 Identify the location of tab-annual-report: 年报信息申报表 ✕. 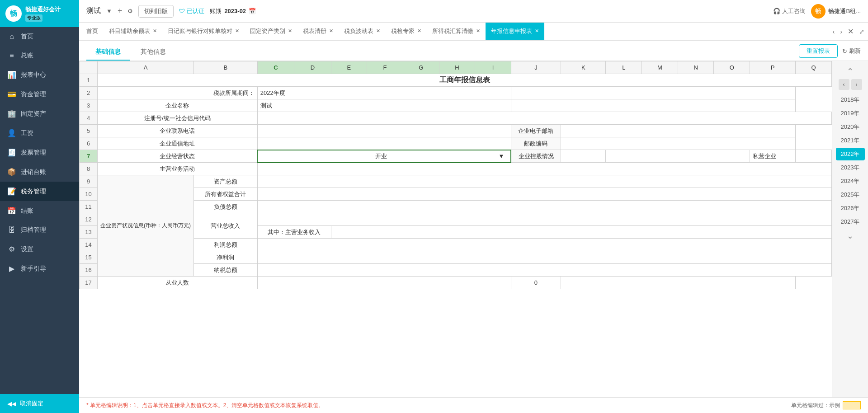
(515, 32).